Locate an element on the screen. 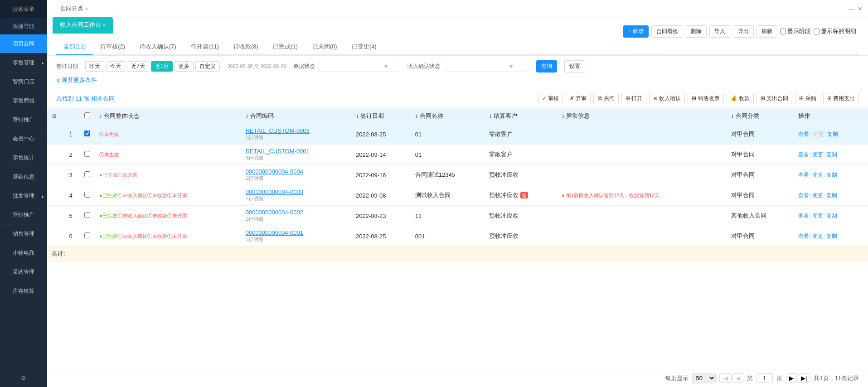 The width and height of the screenshot is (868, 387). action-btn-abandon: ✗ 弃审 is located at coordinates (578, 99).